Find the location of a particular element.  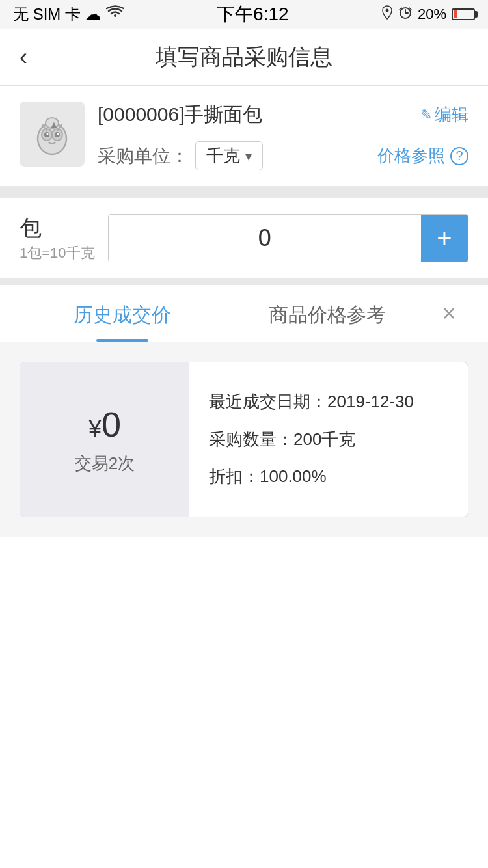

discount-row: 折扣：100.00% is located at coordinates (329, 477).